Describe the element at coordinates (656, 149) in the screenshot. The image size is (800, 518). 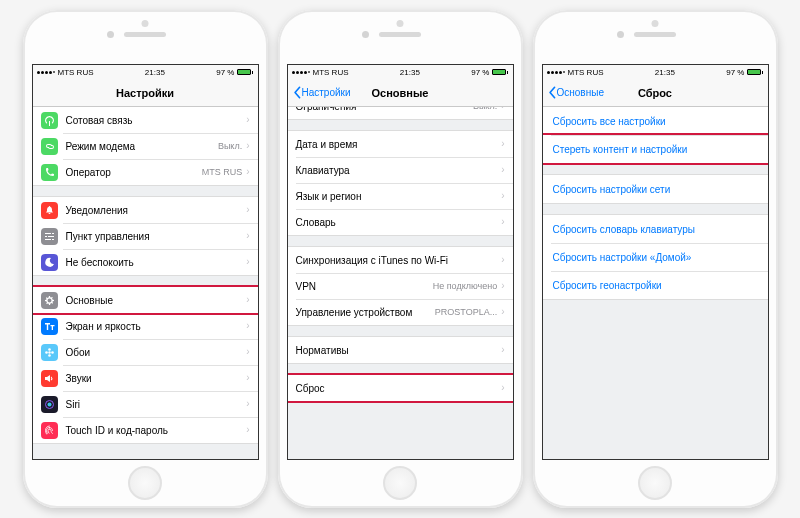
I see `reset-row: Стереть контент и настройки` at that location.